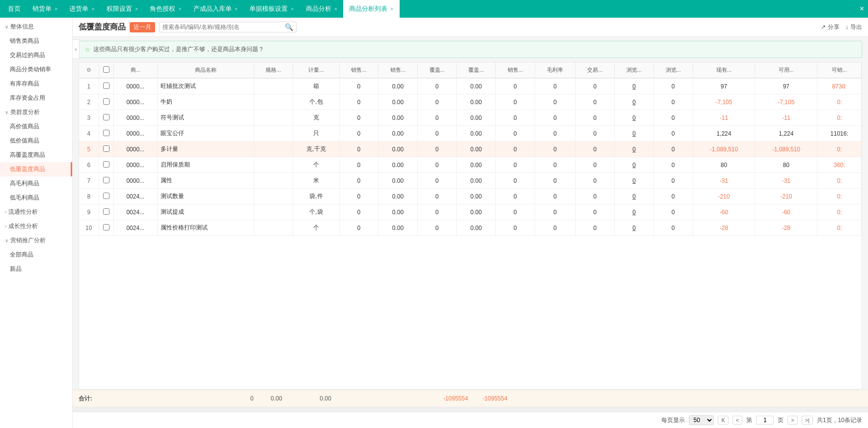  Describe the element at coordinates (792, 420) in the screenshot. I see `next-page-button: >` at that location.